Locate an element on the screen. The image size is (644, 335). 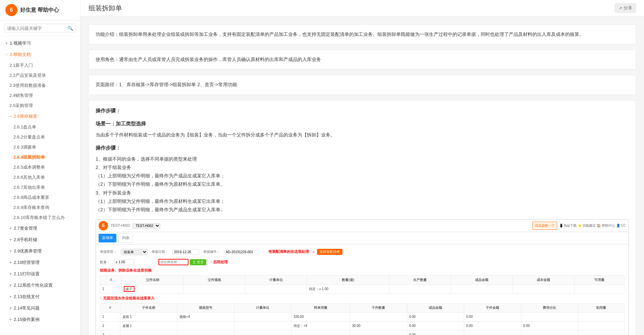
annotation-area3: 立 发货 ↑ 启用处理 is located at coordinates (193, 262).